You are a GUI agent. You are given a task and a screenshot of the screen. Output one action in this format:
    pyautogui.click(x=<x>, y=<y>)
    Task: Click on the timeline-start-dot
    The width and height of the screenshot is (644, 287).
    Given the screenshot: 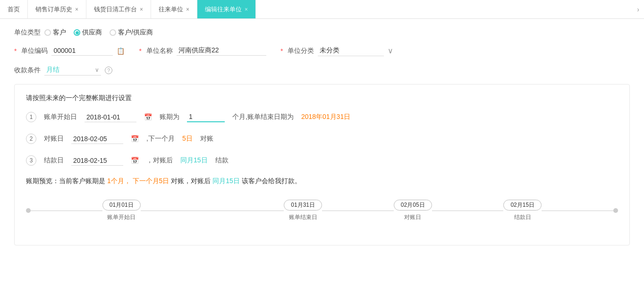 What is the action you would take?
    pyautogui.click(x=28, y=211)
    